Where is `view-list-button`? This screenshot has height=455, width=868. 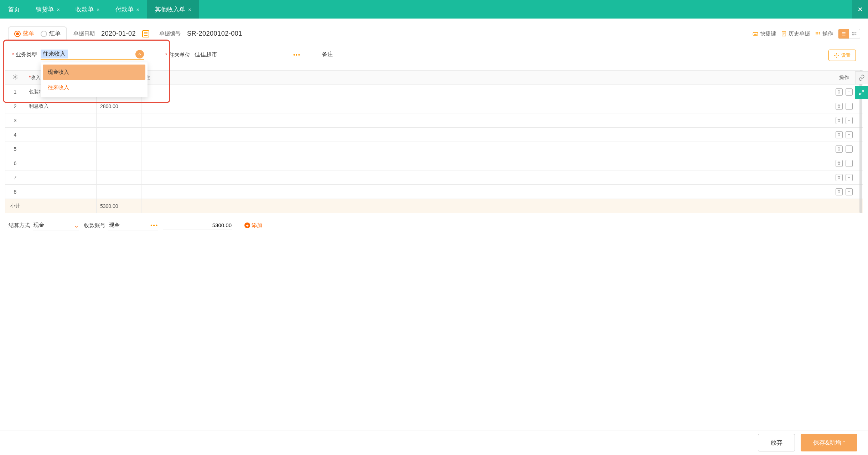 view-list-button is located at coordinates (844, 34).